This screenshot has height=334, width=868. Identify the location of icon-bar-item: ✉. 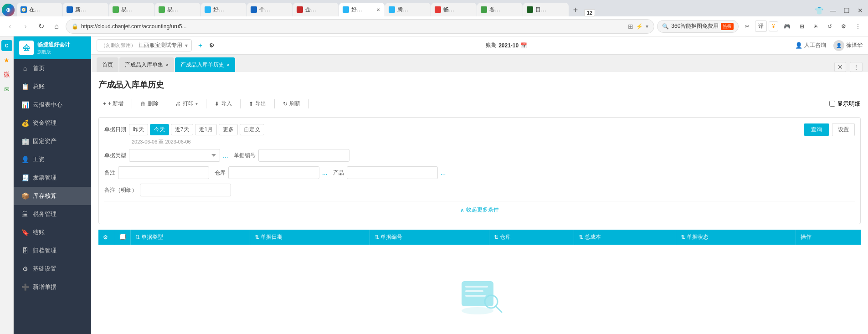
(7, 89).